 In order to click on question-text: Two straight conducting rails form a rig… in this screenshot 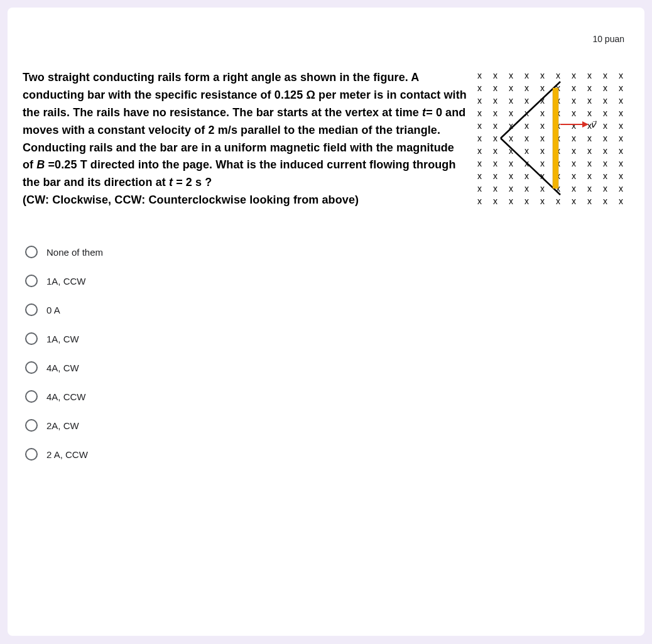, I will do `click(245, 139)`.